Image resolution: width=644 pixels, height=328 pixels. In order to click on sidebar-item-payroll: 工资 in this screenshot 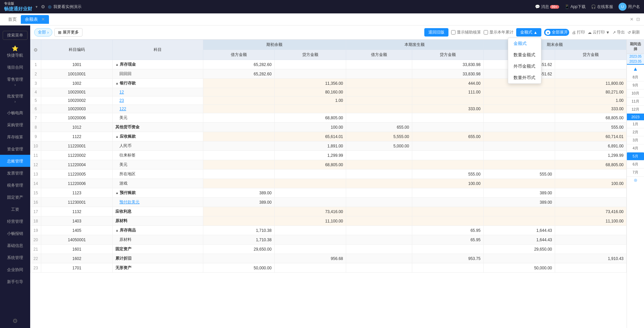, I will do `click(15, 209)`.